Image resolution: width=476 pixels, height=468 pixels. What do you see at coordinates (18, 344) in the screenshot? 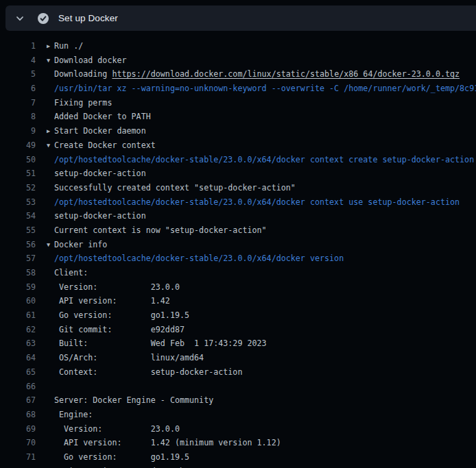
I see `line-number: 63` at bounding box center [18, 344].